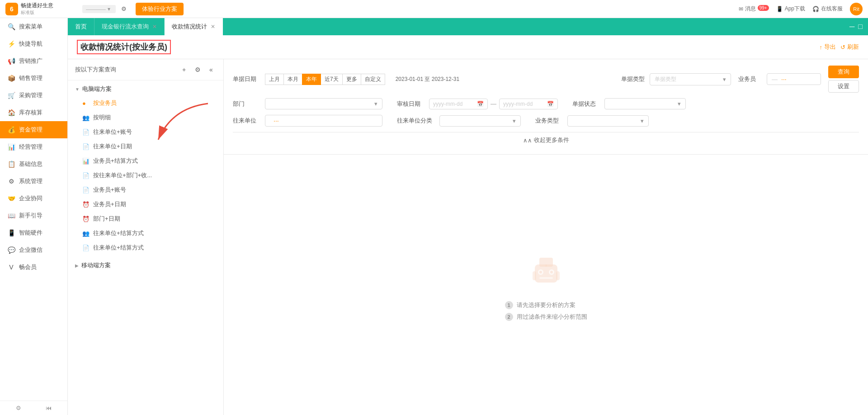 Image resolution: width=868 pixels, height=415 pixels. What do you see at coordinates (184, 70) in the screenshot?
I see `add-scheme-btn: +` at bounding box center [184, 70].